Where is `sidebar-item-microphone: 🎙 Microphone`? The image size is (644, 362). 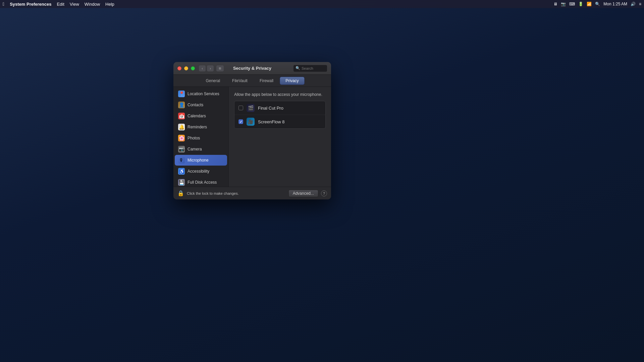
sidebar-item-microphone: 🎙 Microphone is located at coordinates (201, 160).